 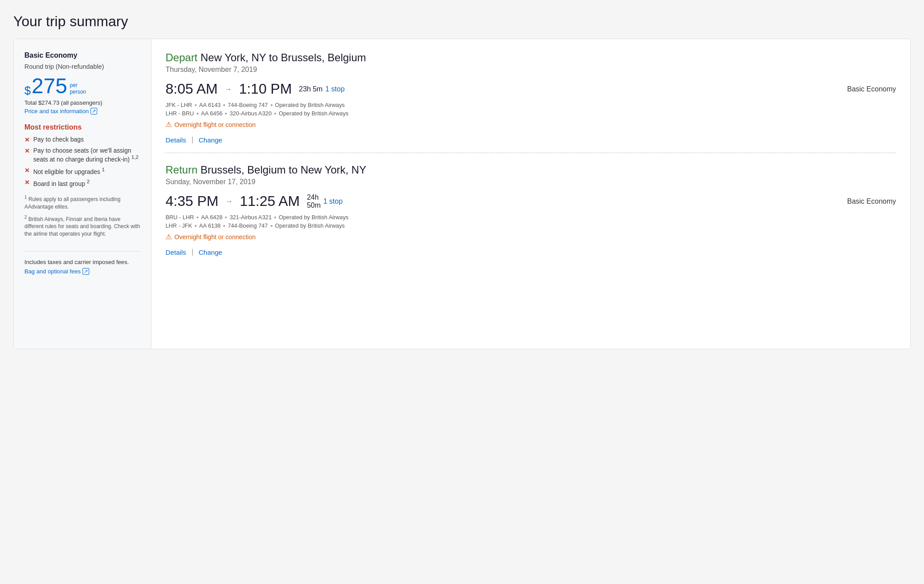 I want to click on return-details-link: Details, so click(x=176, y=252).